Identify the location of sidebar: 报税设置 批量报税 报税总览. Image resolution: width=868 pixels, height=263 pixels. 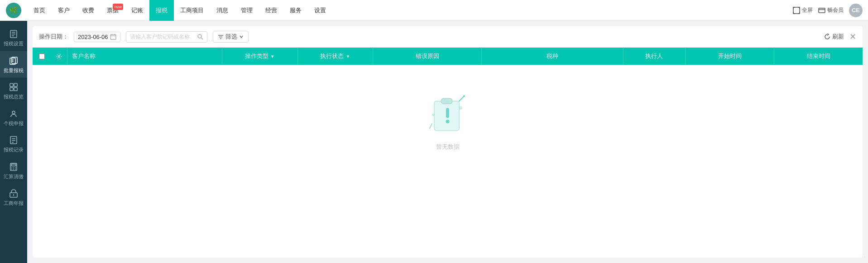
(14, 142).